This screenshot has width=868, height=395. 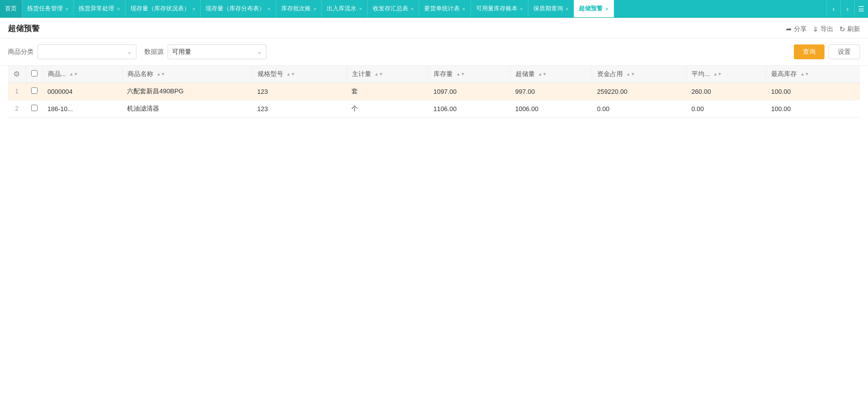 I want to click on refresh-label: 刷新, so click(x=854, y=29).